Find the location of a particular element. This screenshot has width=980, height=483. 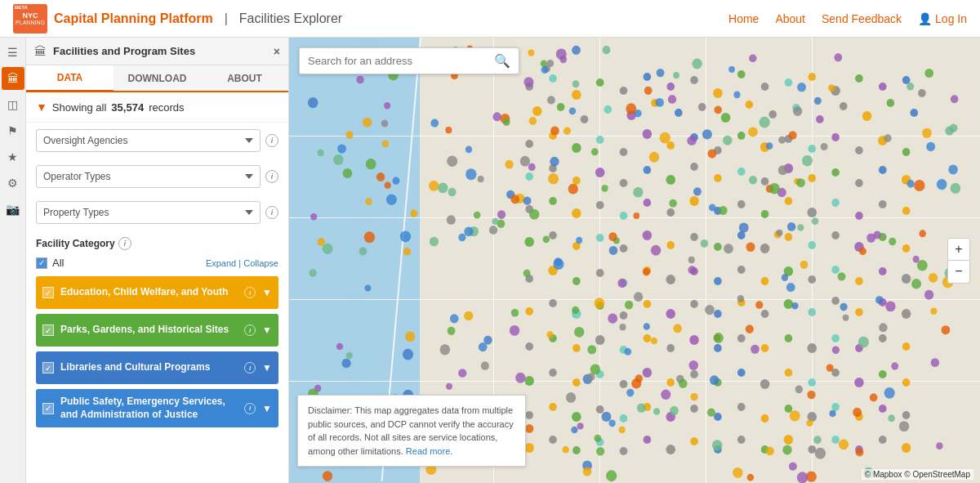

search-bar: 🔍 is located at coordinates (409, 60).